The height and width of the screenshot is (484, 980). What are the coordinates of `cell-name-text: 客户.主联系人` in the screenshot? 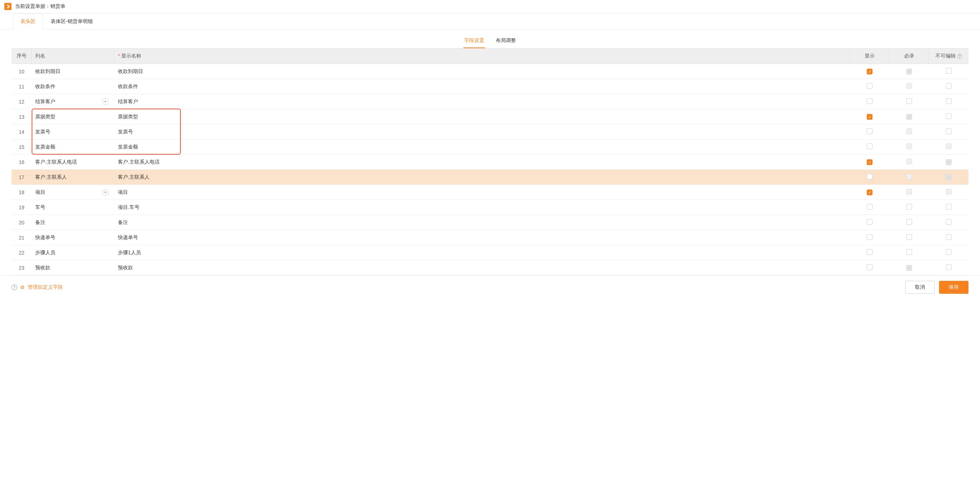 It's located at (51, 177).